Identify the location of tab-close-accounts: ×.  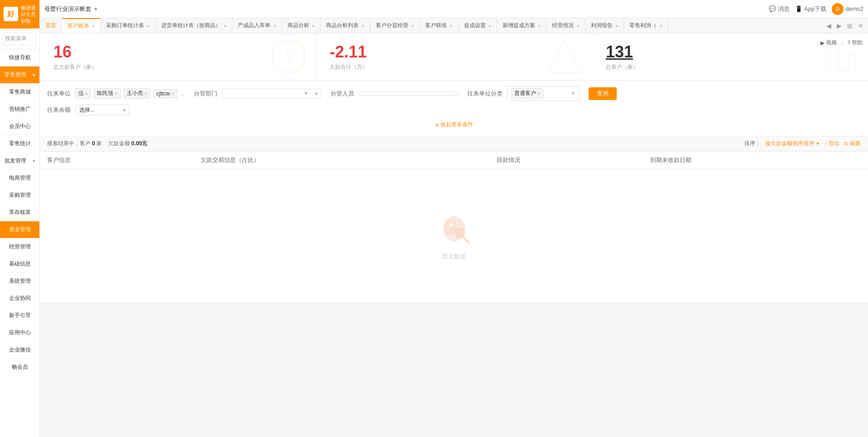
(93, 26).